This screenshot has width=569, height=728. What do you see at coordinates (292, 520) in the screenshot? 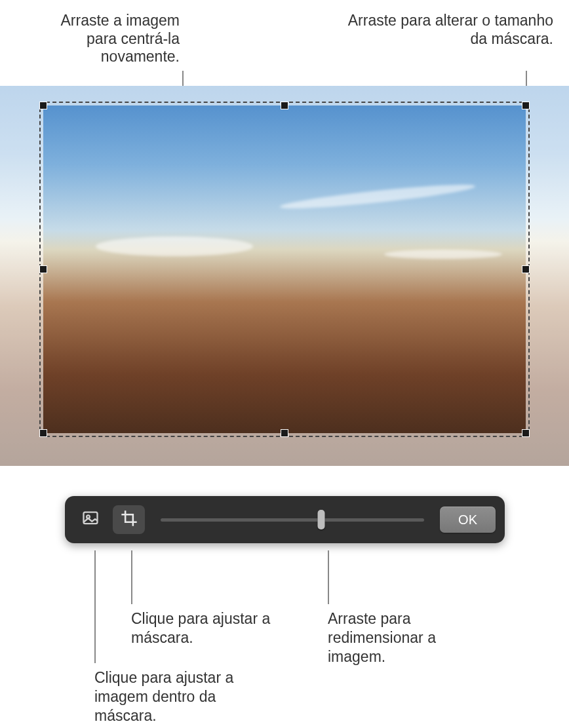
I see `slider-track` at bounding box center [292, 520].